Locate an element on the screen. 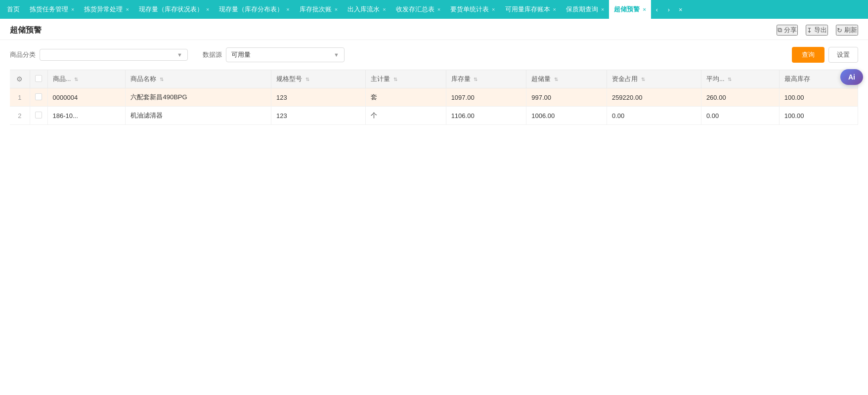  nav-close-arrow: × is located at coordinates (681, 9).